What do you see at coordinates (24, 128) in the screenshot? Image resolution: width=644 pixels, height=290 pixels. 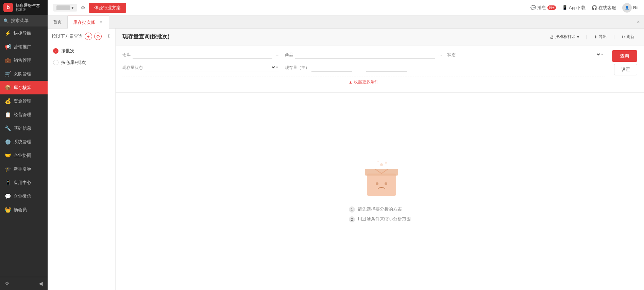 I see `sidebar-item-basic: 🔧 基础信息` at bounding box center [24, 128].